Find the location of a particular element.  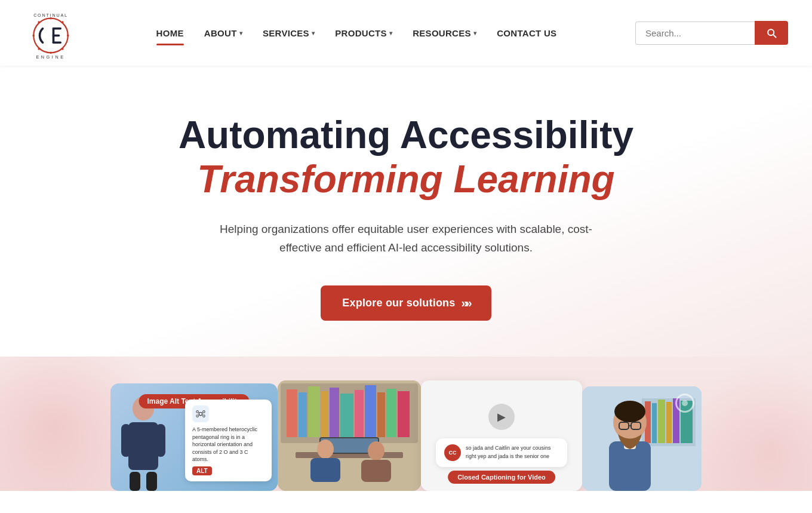

arrows-icon: »» is located at coordinates (465, 303).